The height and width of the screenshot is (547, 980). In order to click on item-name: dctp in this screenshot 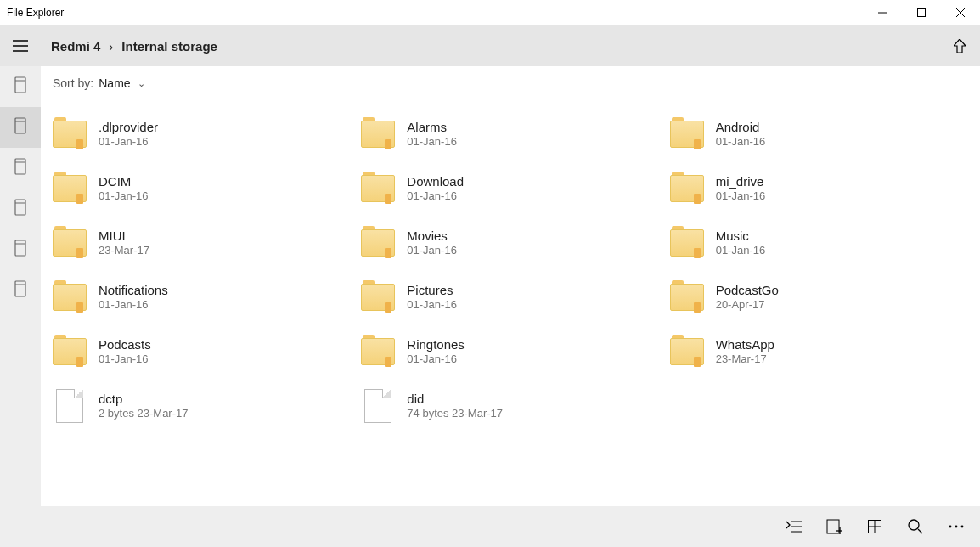, I will do `click(144, 399)`.